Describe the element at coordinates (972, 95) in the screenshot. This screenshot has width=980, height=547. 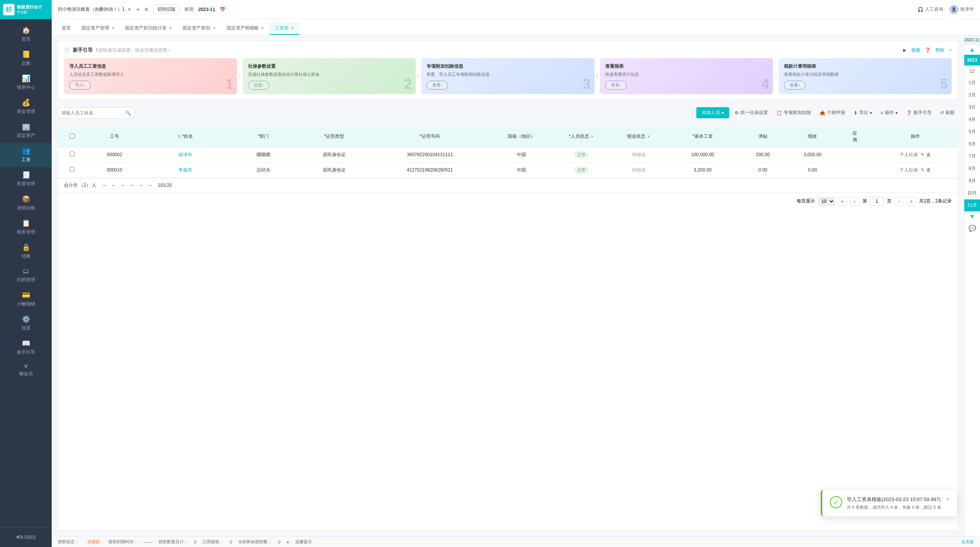
I see `calendar-month-2: 2月` at that location.